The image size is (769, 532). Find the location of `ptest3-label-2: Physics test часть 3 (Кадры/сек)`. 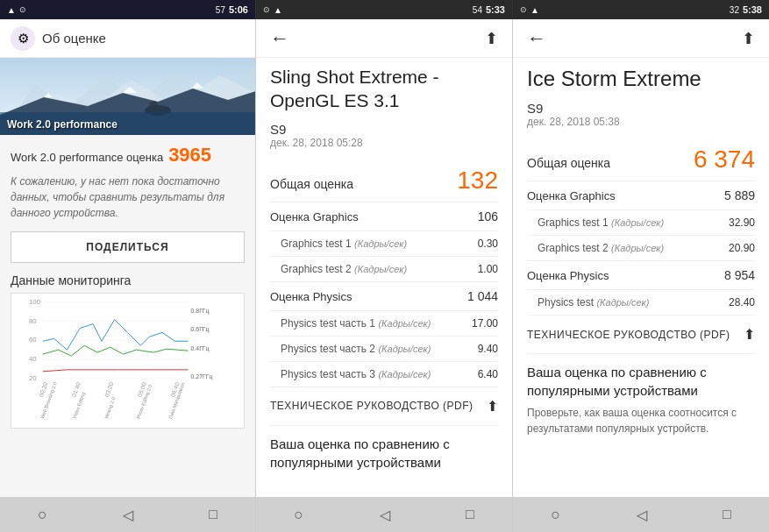

ptest3-label-2: Physics test часть 3 (Кадры/сек) is located at coordinates (356, 374).